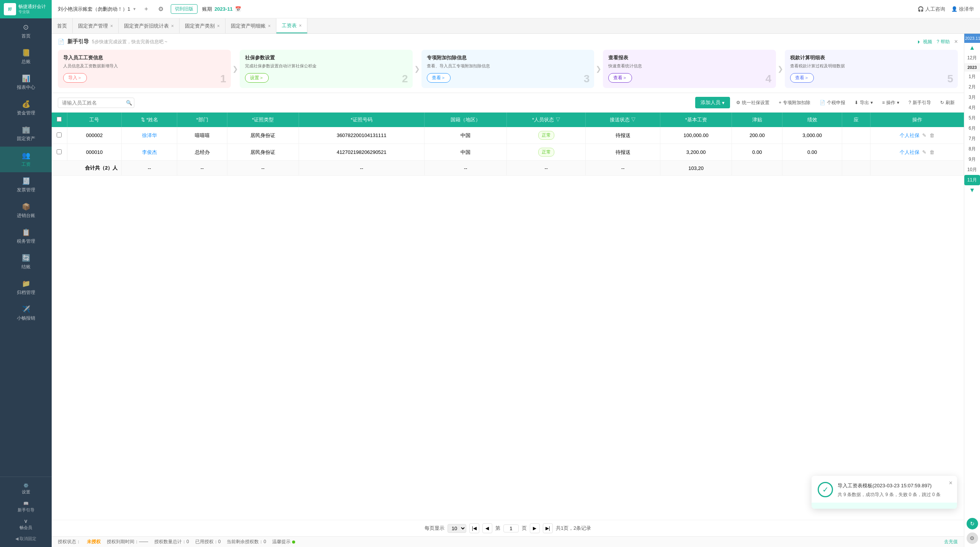 The height and width of the screenshot is (547, 980). What do you see at coordinates (26, 134) in the screenshot?
I see `sidebar-item-assets: 🏢 固定资产` at bounding box center [26, 134].